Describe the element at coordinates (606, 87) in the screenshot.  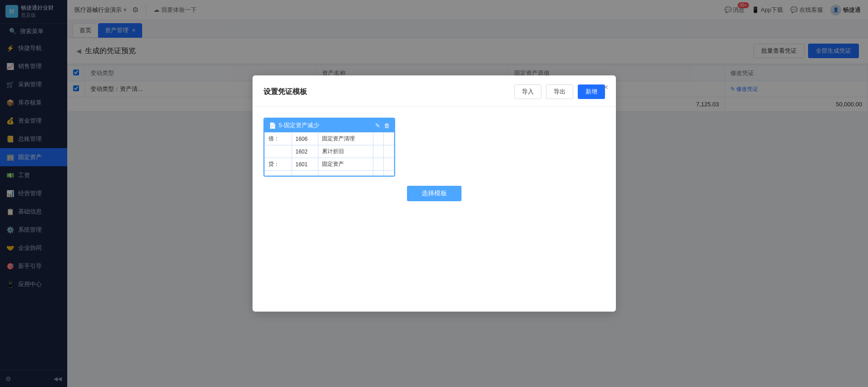
I see `modal-close-button: ×` at that location.